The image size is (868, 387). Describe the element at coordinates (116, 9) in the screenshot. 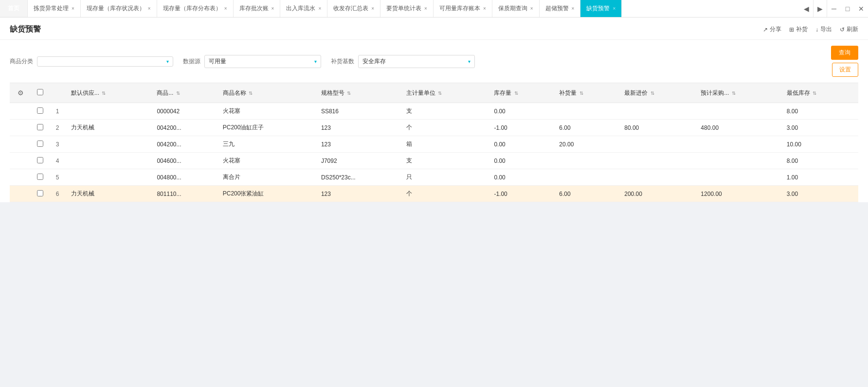

I see `tab-inventory-status-label: 现存量（库存状况表）` at that location.